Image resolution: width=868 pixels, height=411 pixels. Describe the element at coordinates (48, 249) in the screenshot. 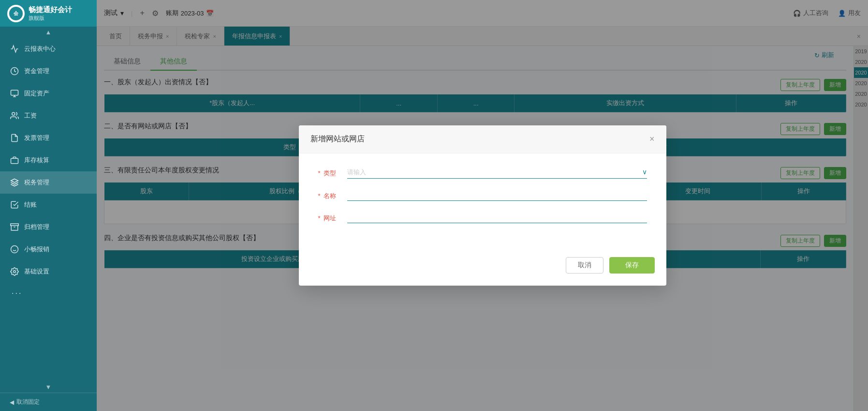

I see `sidebar-item-xiaochang: 小畅报销` at that location.